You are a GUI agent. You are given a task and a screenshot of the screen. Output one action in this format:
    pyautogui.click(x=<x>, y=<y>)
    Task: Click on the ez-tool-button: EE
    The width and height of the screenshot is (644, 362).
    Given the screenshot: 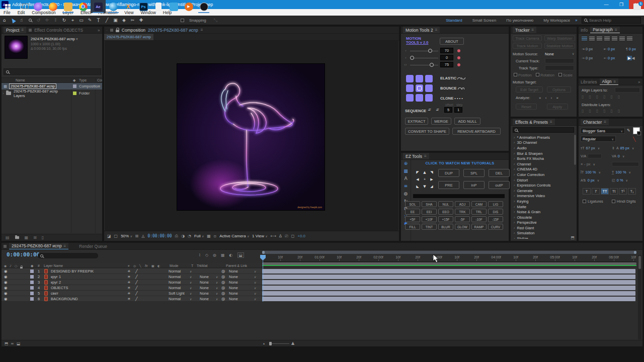 What is the action you would take?
    pyautogui.click(x=413, y=212)
    